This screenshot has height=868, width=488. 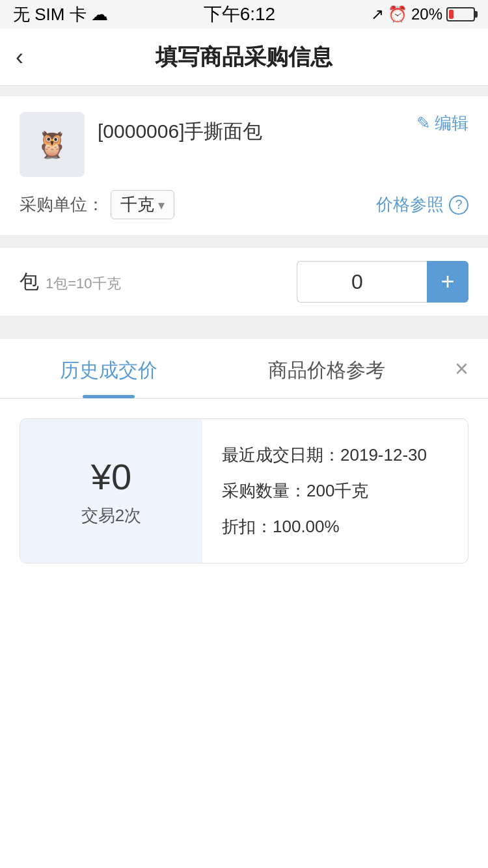 I want to click on product-name: [0000006]手撕面包, so click(x=180, y=129).